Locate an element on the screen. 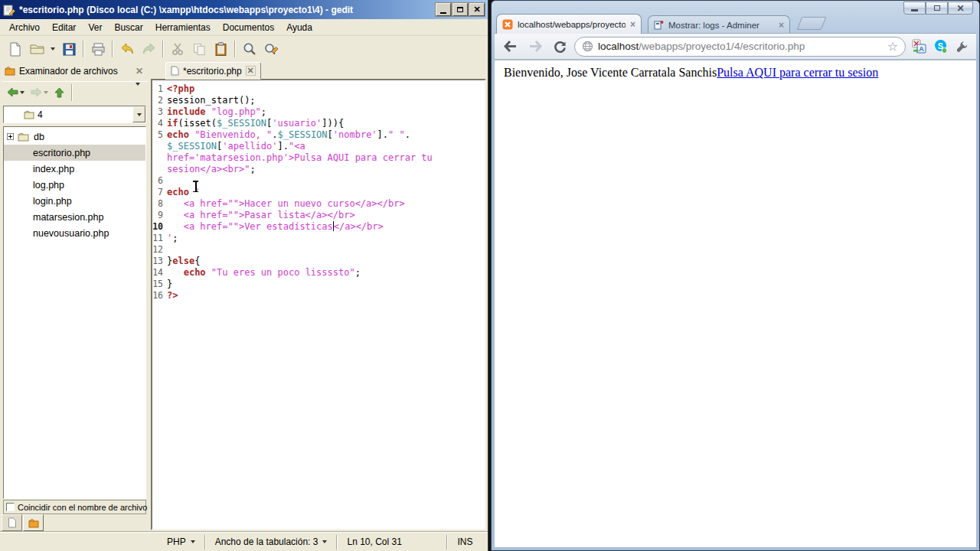  search-button is located at coordinates (250, 49).